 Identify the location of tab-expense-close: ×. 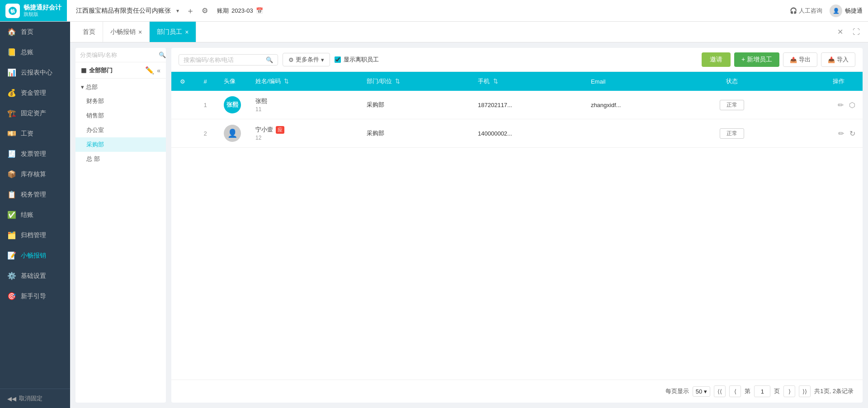
(140, 32).